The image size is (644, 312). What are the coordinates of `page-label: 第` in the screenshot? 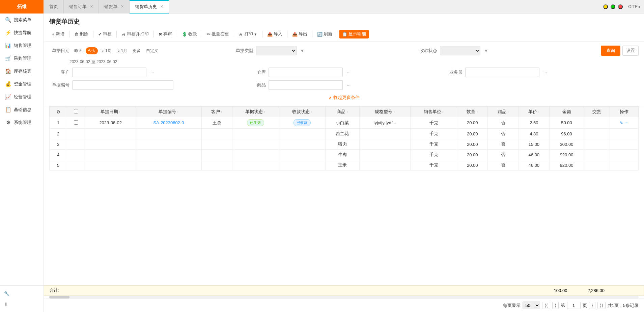 It's located at (563, 306).